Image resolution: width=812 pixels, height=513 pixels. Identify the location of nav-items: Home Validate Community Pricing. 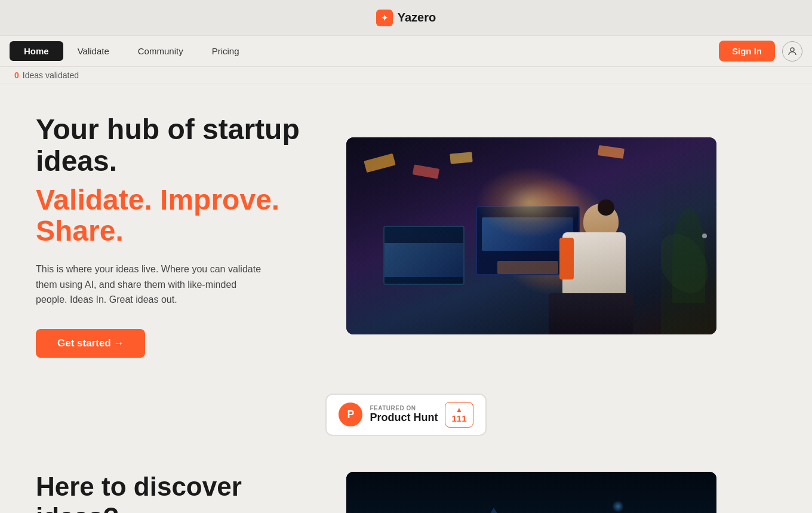
(131, 51).